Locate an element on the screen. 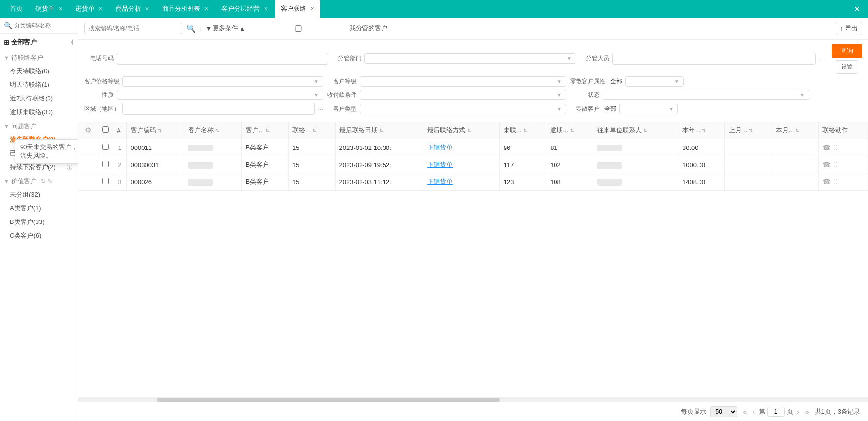  sidebar-item-c-class: C类客户(6) is located at coordinates (39, 236).